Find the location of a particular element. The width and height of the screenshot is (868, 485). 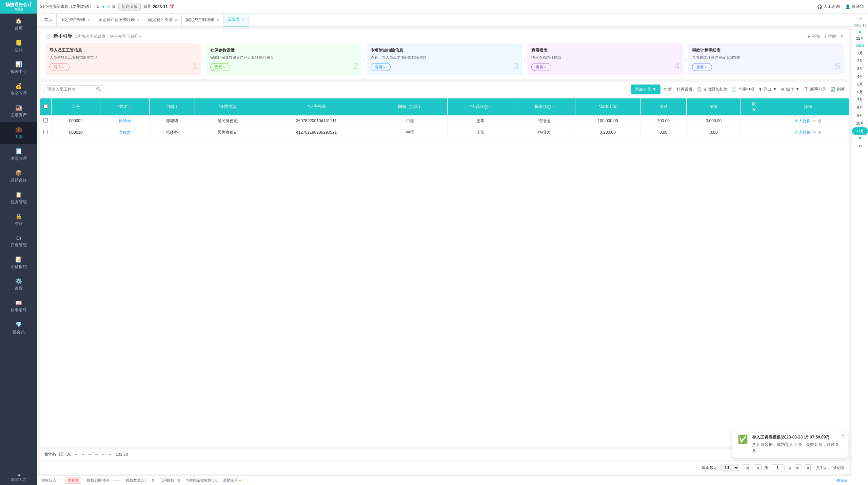

year-2023: 2023 is located at coordinates (860, 46).